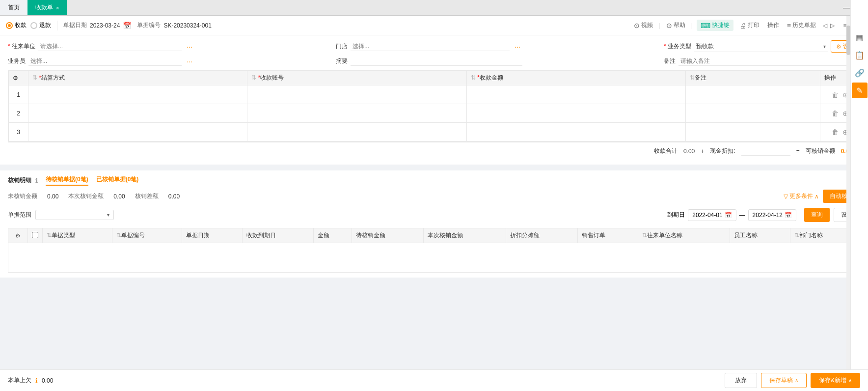 Image resolution: width=868 pixels, height=391 pixels. Describe the element at coordinates (127, 26) in the screenshot. I see `calendar-icon: 📅` at that location.